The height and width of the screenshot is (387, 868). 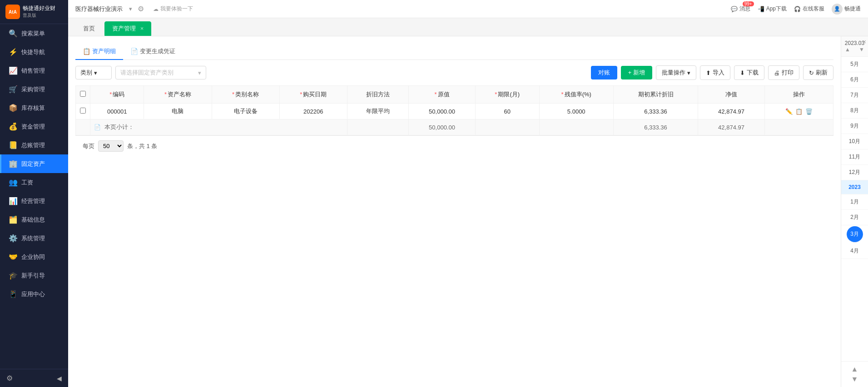 What do you see at coordinates (34, 71) in the screenshot?
I see `sidebar-item-sales: 📈 销售管理` at bounding box center [34, 71].